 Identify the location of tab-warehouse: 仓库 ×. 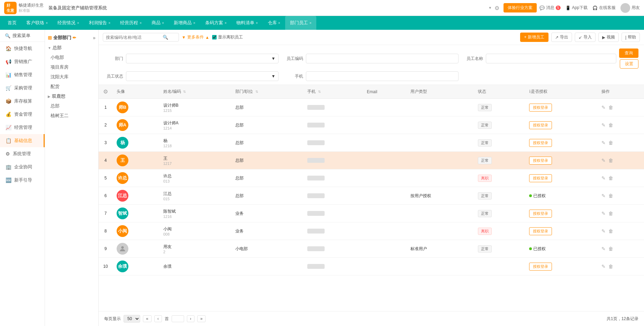
(274, 23).